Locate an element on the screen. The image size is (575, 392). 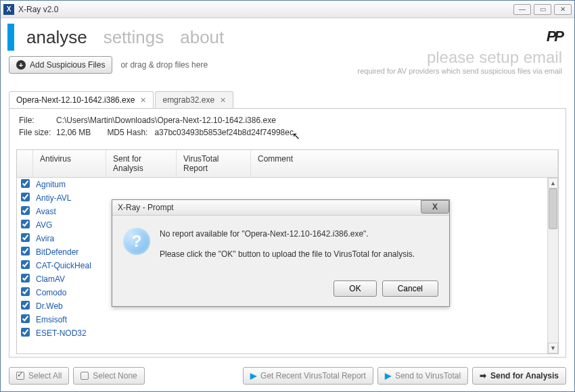
titlebar: X X-Ray v2.0 — ▭ ✕ is located at coordinates (288, 9).